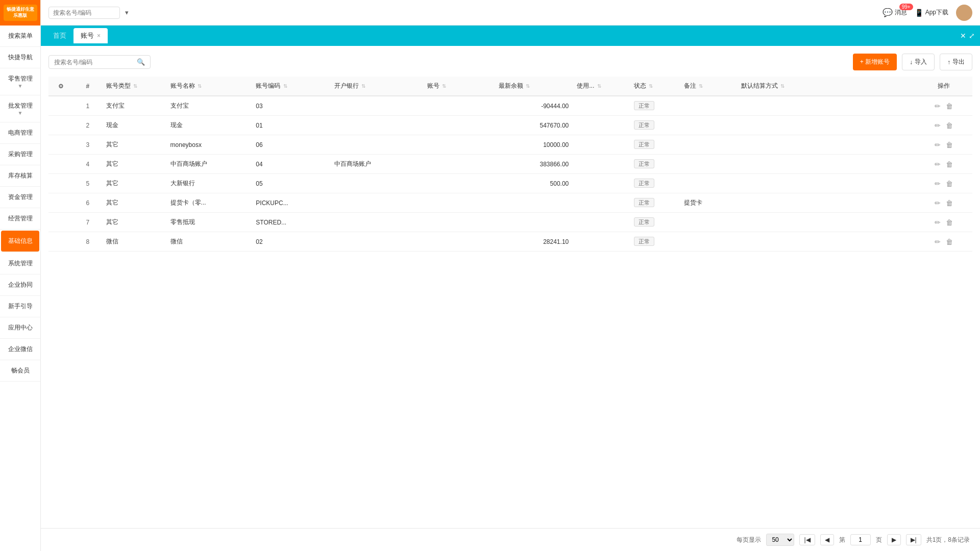 This screenshot has height=551, width=980. Describe the element at coordinates (209, 86) in the screenshot. I see `col-name-header: 账号名称 ⇅` at that location.